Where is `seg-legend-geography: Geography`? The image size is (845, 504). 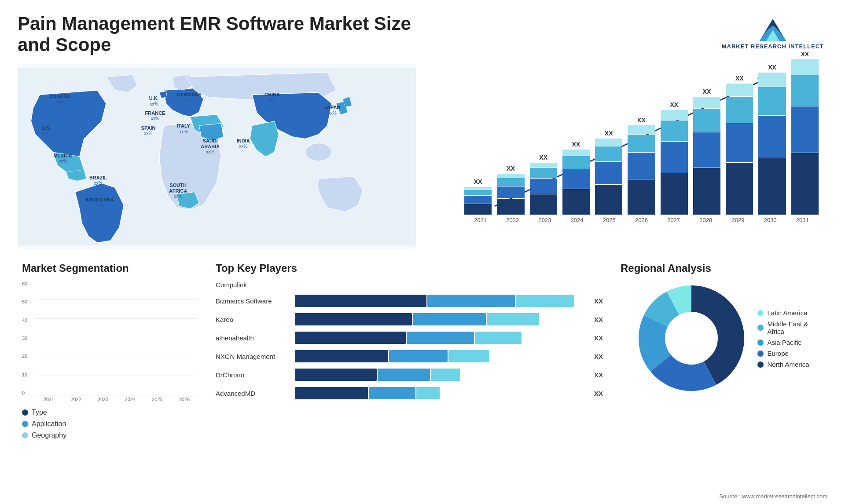 seg-legend-geography: Geography is located at coordinates (110, 435).